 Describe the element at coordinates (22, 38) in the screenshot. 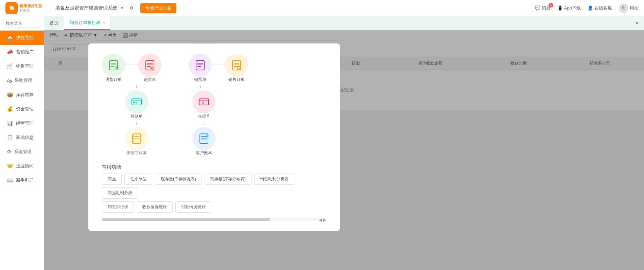

I see `sidebar-item-quick-nav: 🏠 快捷导航` at that location.